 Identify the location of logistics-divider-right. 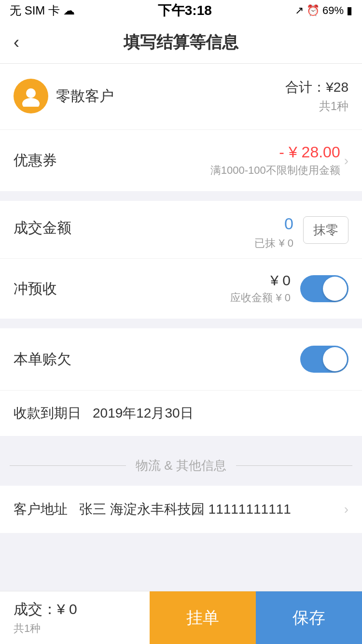
(294, 465).